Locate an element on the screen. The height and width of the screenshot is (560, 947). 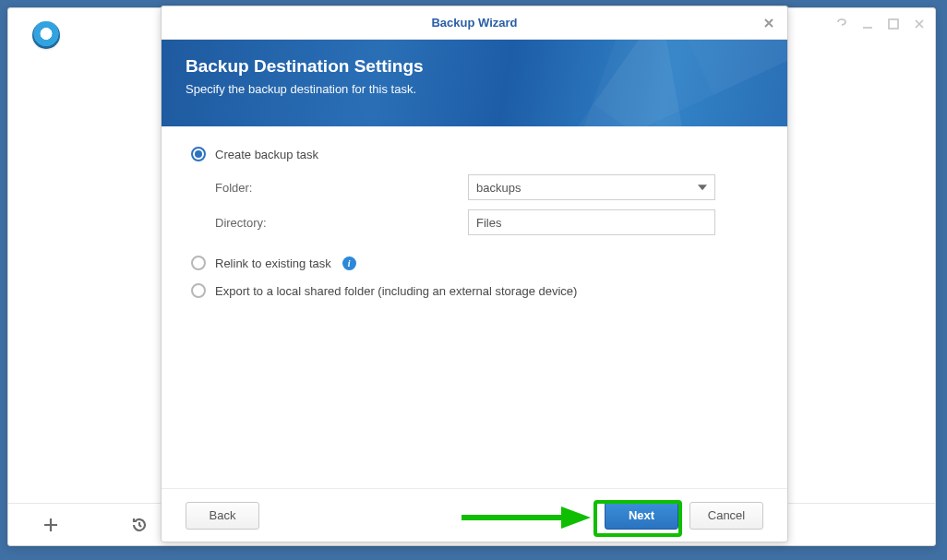
option-create-backup: Create backup task is located at coordinates (474, 154).